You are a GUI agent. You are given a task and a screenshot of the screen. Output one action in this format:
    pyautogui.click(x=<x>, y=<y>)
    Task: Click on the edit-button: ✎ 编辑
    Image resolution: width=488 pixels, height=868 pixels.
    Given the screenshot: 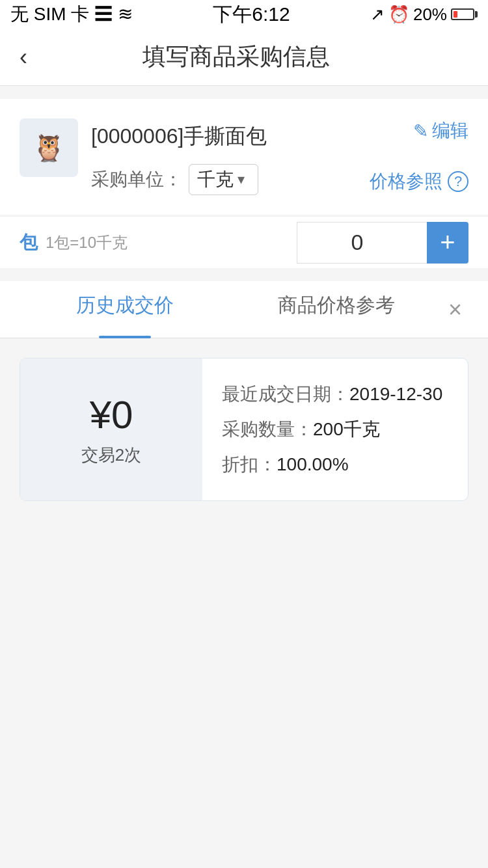 What is the action you would take?
    pyautogui.click(x=441, y=131)
    